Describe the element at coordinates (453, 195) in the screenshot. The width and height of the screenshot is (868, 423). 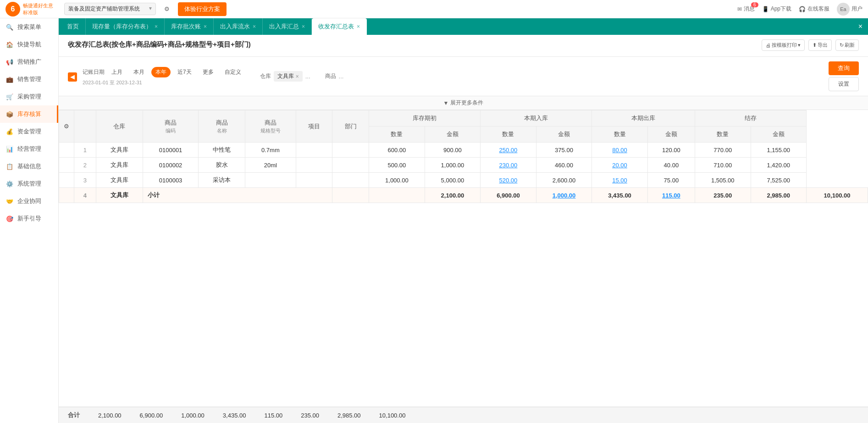
I see `row-open-qty: 2,100.00` at that location.